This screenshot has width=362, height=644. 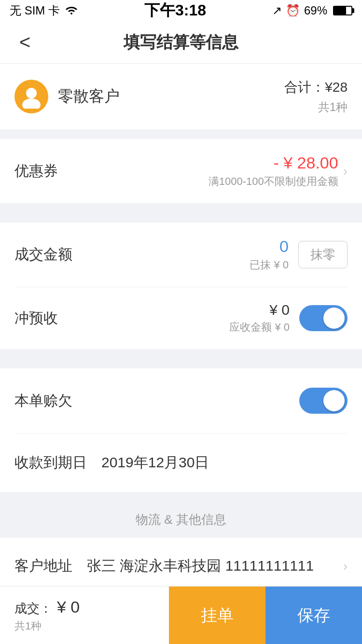 What do you see at coordinates (35, 11) in the screenshot?
I see `sim-status: 无 SIM 卡` at bounding box center [35, 11].